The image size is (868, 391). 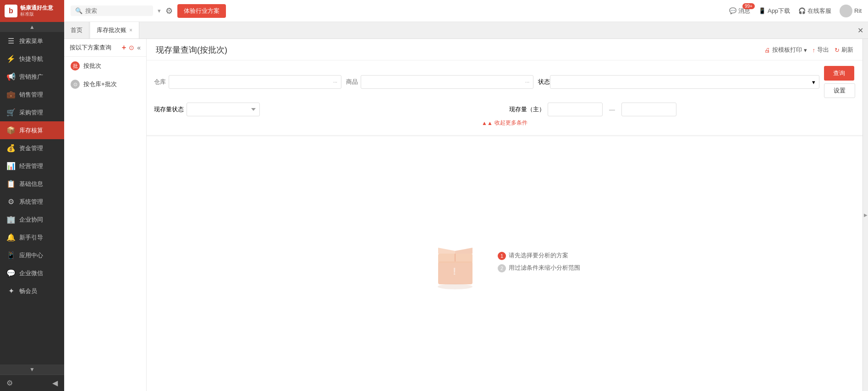 What do you see at coordinates (32, 201) in the screenshot?
I see `sidebar-item-system: ⚙ 系统管理` at bounding box center [32, 201].